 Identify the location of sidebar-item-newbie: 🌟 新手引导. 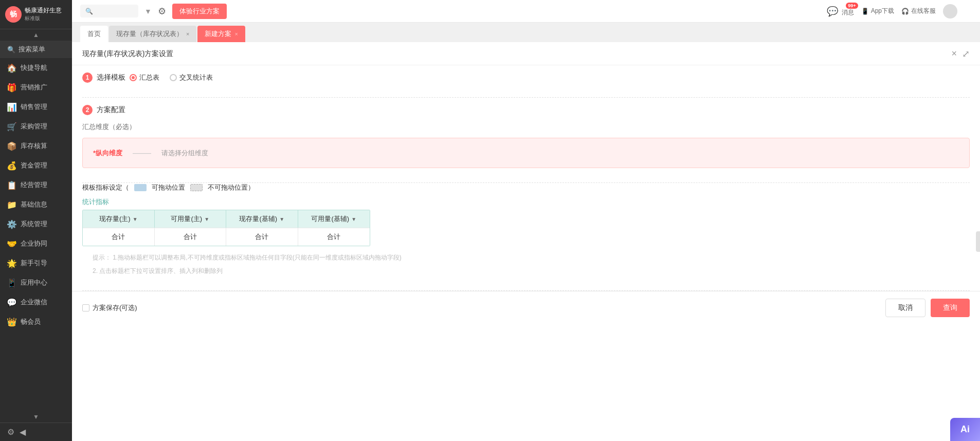
(36, 263).